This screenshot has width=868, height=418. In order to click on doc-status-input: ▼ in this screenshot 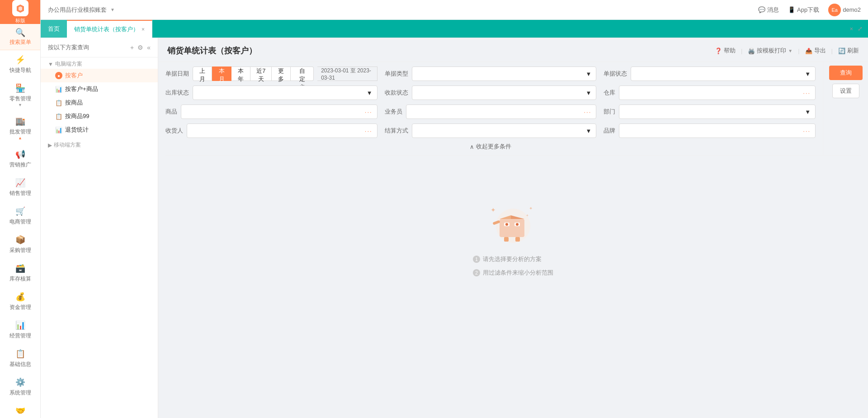, I will do `click(723, 74)`.